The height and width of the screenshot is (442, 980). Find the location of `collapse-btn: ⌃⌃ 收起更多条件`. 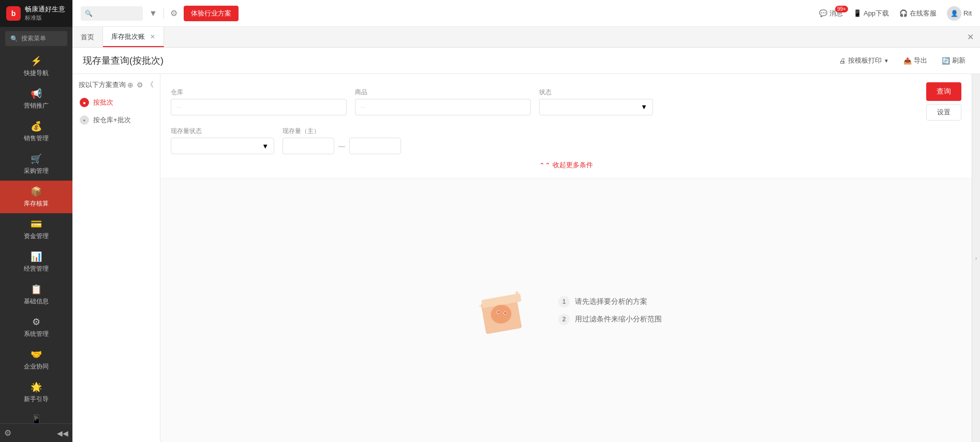

collapse-btn: ⌃⌃ 收起更多条件 is located at coordinates (566, 165).